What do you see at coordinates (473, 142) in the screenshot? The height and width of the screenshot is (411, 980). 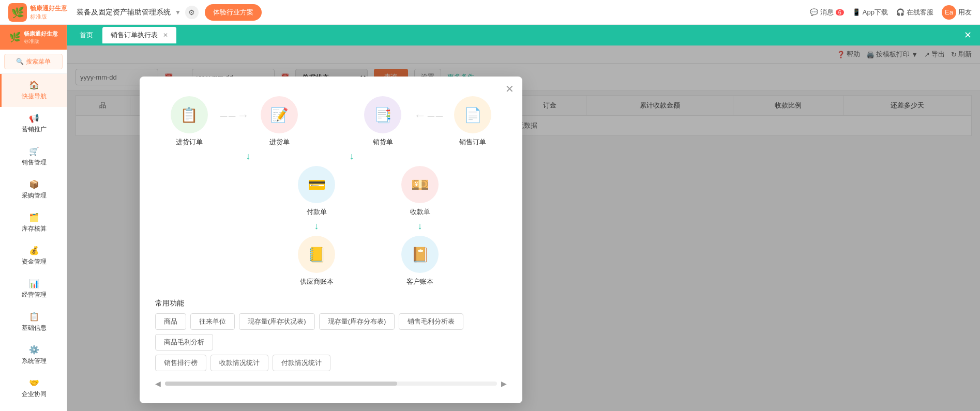 I see `flow-label-sales-order: 销售订单` at bounding box center [473, 142].